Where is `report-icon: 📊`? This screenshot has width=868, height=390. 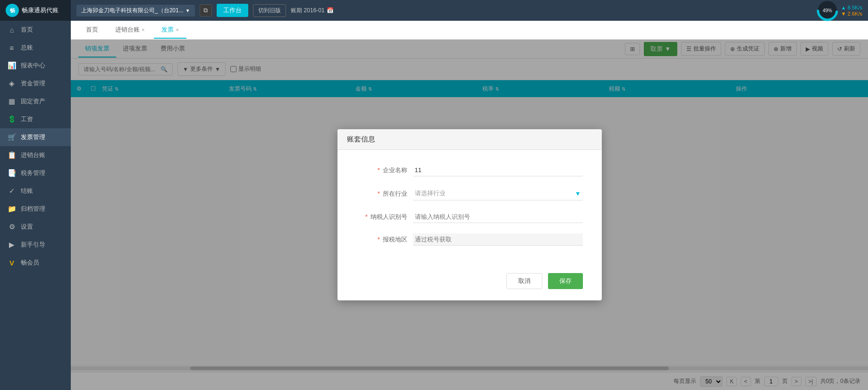 report-icon: 📊 is located at coordinates (12, 66).